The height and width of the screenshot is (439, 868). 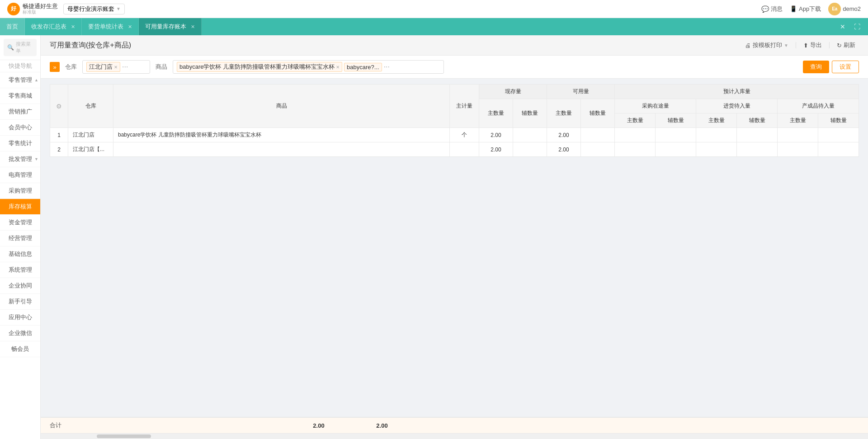 What do you see at coordinates (757, 150) in the screenshot?
I see `cell-pi-aux` at bounding box center [757, 150].